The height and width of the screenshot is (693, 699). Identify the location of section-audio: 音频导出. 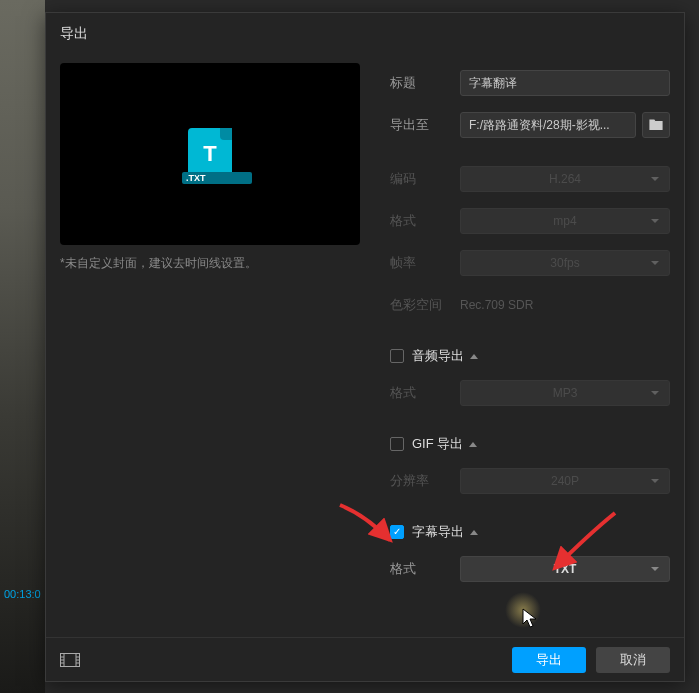
(530, 356).